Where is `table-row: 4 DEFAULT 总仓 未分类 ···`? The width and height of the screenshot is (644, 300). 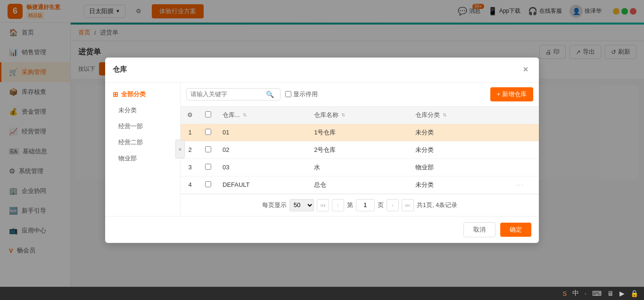
table-row: 4 DEFAULT 总仓 未分类 ··· is located at coordinates (360, 185).